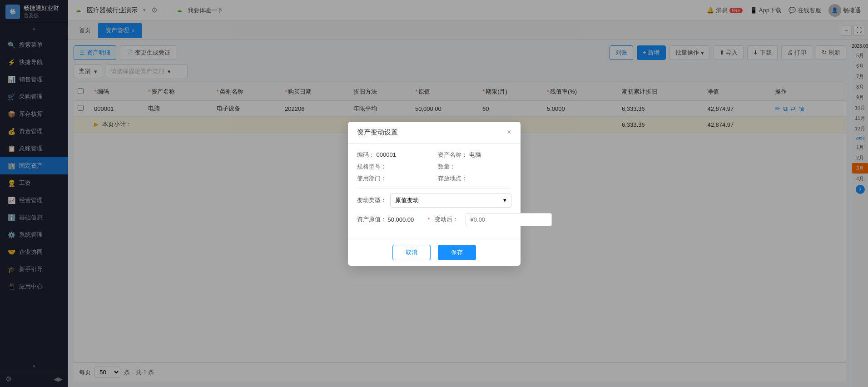  What do you see at coordinates (434, 200) in the screenshot?
I see `form-row-change-type: 变动类型： 原值变动 ▾` at bounding box center [434, 200].